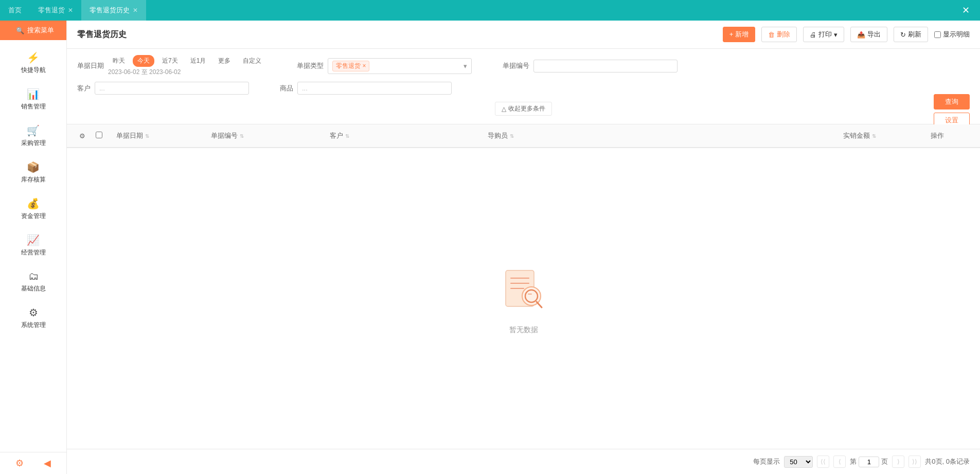 Image resolution: width=980 pixels, height=474 pixels. What do you see at coordinates (33, 325) in the screenshot?
I see `sidebar-item-system-label: 系统管理` at bounding box center [33, 325].